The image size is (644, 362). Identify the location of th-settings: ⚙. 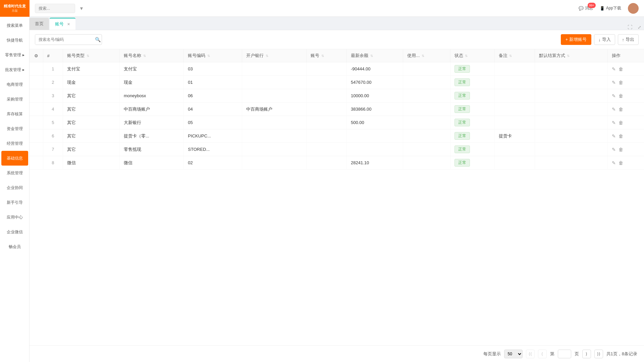
(36, 56).